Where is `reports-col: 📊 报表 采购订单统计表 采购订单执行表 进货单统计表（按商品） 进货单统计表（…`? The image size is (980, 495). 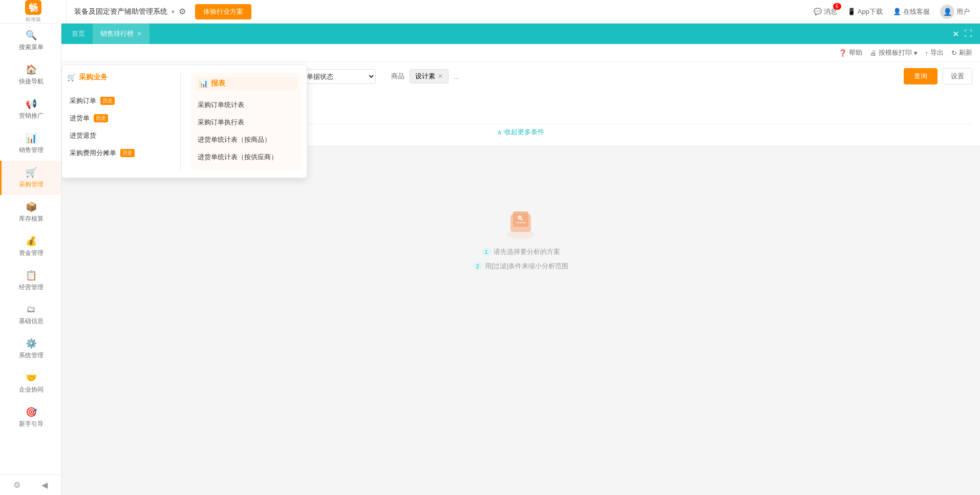
reports-col: 📊 报表 采购订单统计表 采购订单执行表 进货单统计表（按商品） 进货单统计表（… is located at coordinates (247, 121).